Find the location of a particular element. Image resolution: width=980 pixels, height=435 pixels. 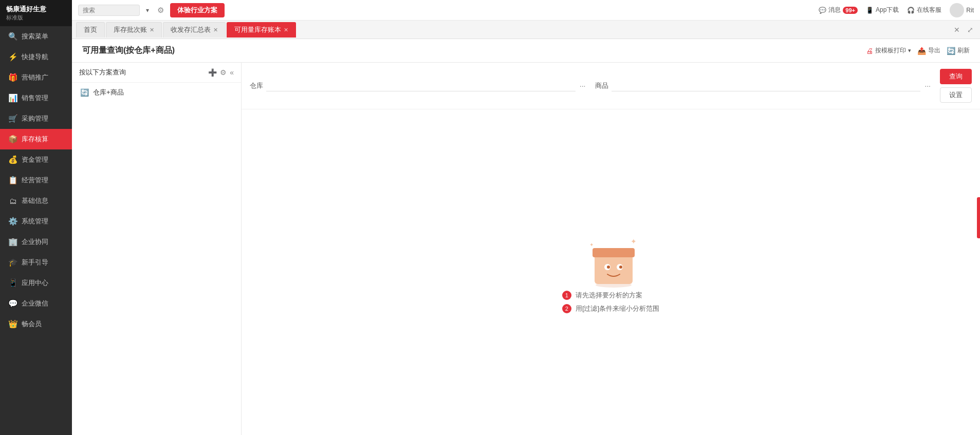

gift-icon: 🎁 is located at coordinates (13, 78).